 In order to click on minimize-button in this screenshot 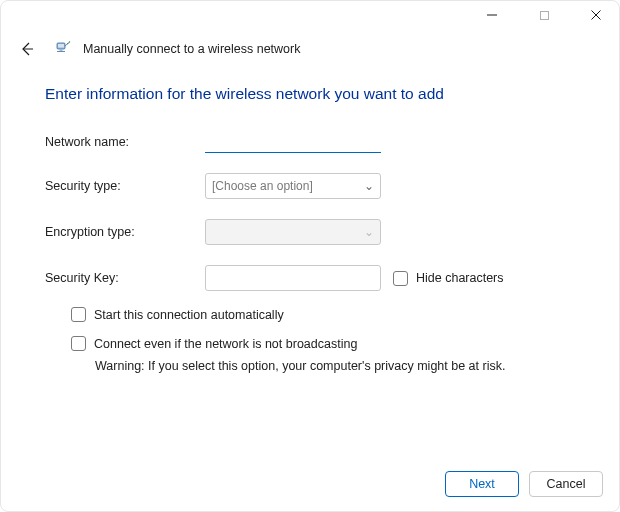, I will do `click(492, 15)`.